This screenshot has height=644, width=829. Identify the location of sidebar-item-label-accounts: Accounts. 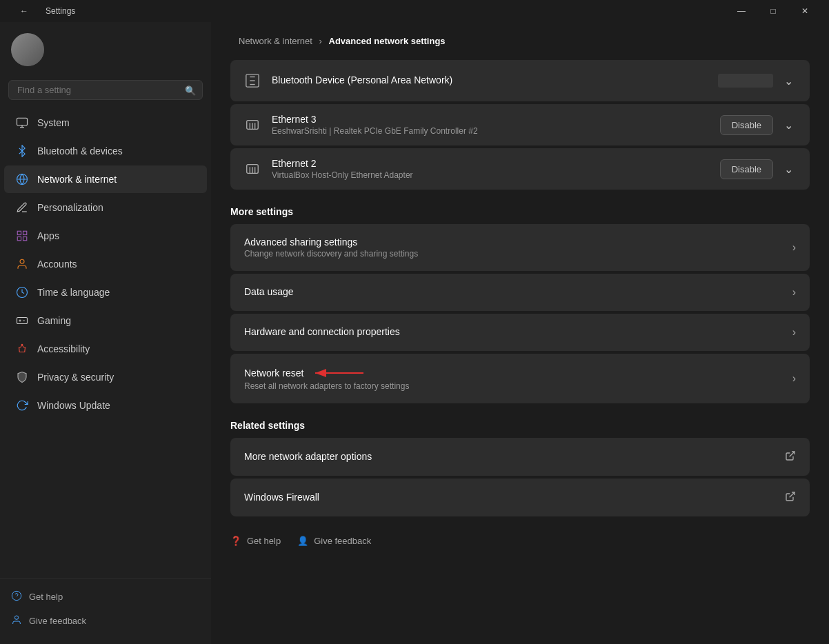
(57, 264).